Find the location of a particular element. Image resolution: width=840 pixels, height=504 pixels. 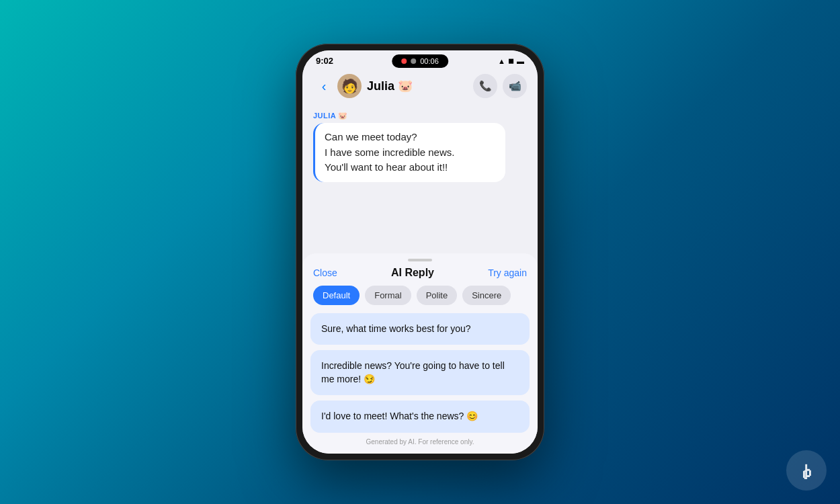

ai-reply-title: AI Reply is located at coordinates (413, 273).